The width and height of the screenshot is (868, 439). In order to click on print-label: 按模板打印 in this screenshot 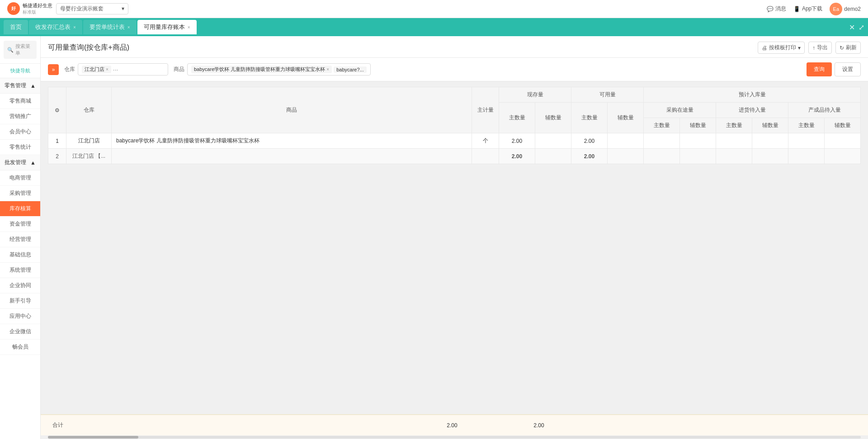, I will do `click(783, 48)`.